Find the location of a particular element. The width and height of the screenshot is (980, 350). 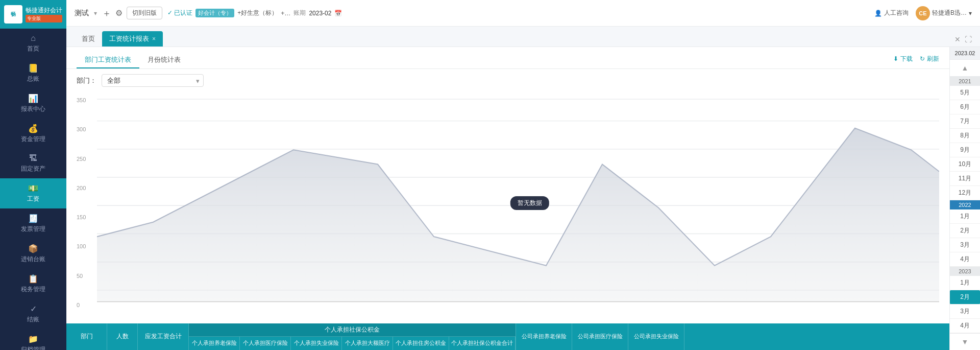

sidebar-item-reports: 📊报表中心 is located at coordinates (33, 103).